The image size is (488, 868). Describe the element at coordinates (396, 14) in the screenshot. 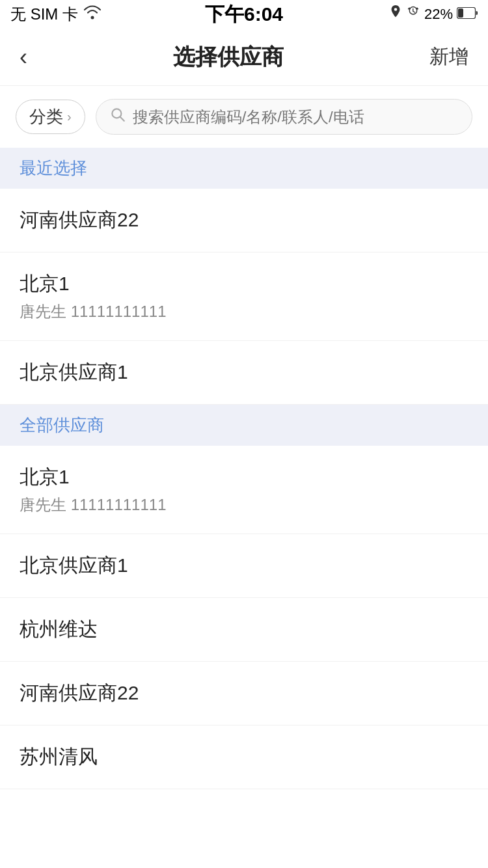

I see `location-icon` at that location.